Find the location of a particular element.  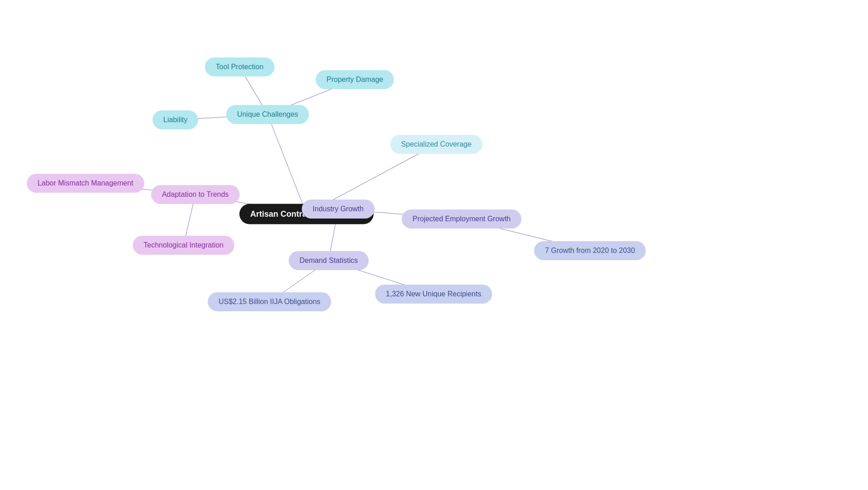

node-demand-statistics: Demand Statistics is located at coordinates (329, 261).